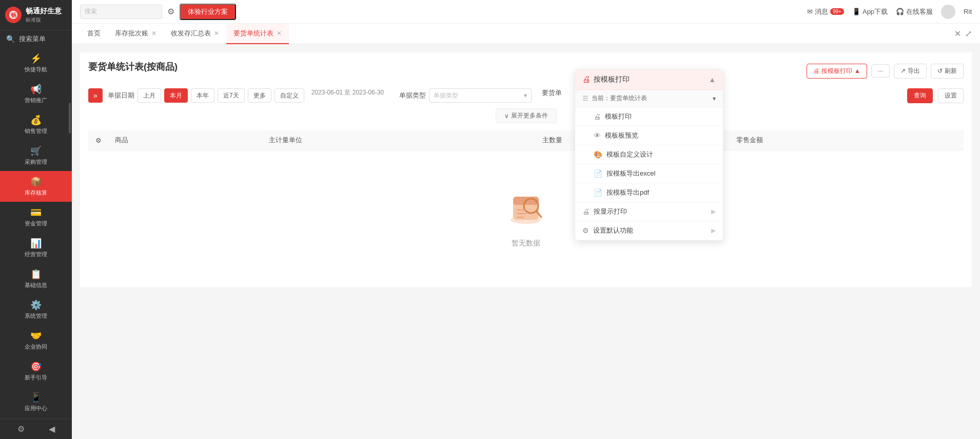  I want to click on message-badge: 99+, so click(837, 11).